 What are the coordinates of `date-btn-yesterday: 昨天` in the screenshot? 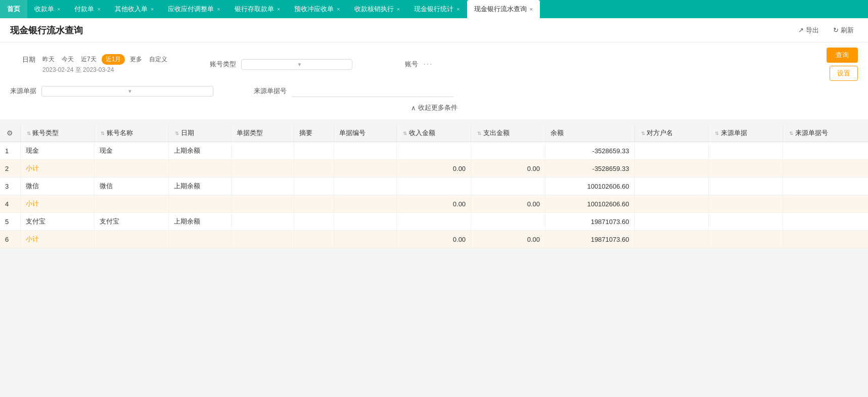 It's located at (49, 60).